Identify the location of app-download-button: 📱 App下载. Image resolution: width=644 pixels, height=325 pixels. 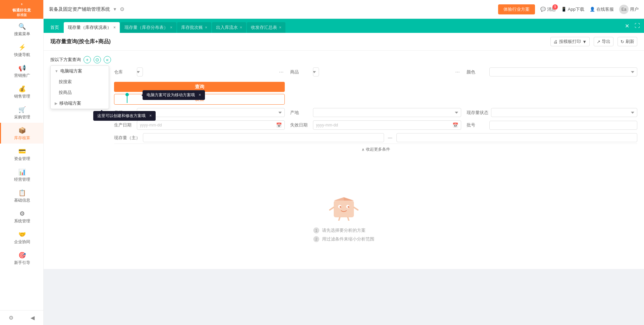
(573, 9).